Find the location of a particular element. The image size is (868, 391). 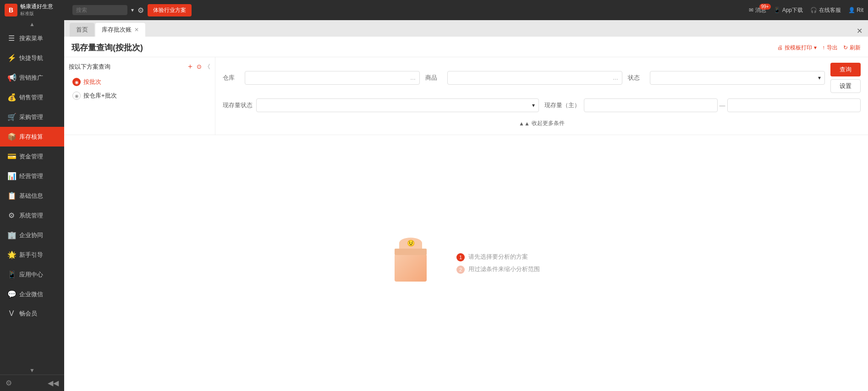

collapse-filters-button: ▲▲ 收起更多条件 is located at coordinates (542, 124).